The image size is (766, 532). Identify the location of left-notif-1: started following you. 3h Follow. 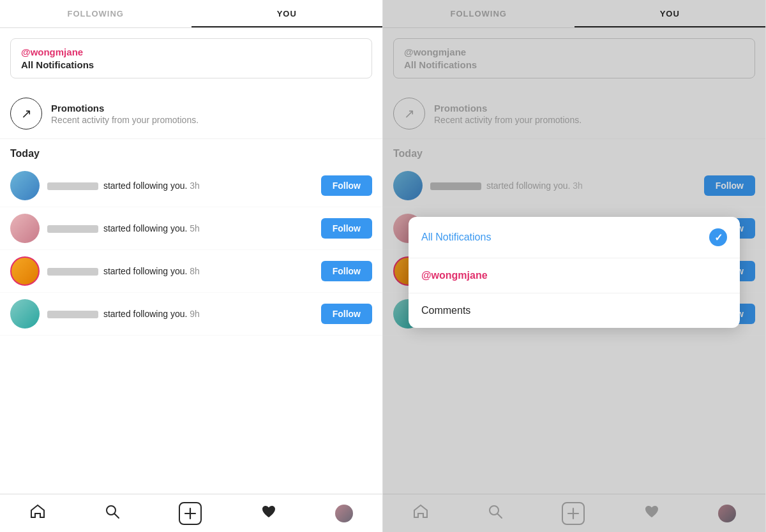
(192, 186).